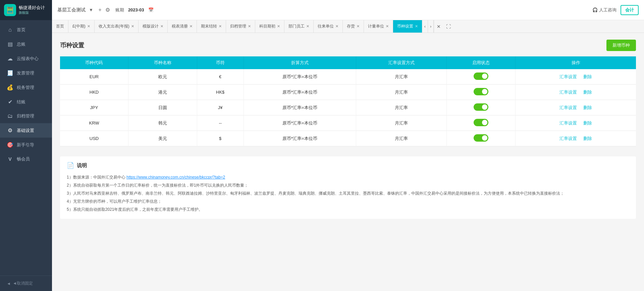  What do you see at coordinates (568, 123) in the screenshot?
I see `rate-setting-link-3: 汇率设置` at bounding box center [568, 123].